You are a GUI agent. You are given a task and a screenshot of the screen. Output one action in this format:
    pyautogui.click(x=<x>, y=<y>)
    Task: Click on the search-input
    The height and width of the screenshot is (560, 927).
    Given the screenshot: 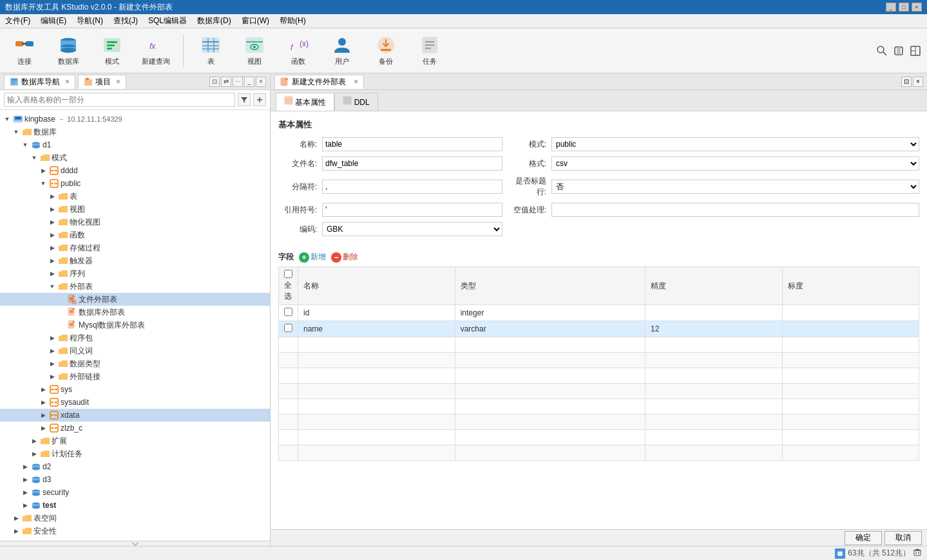 What is the action you would take?
    pyautogui.click(x=120, y=100)
    